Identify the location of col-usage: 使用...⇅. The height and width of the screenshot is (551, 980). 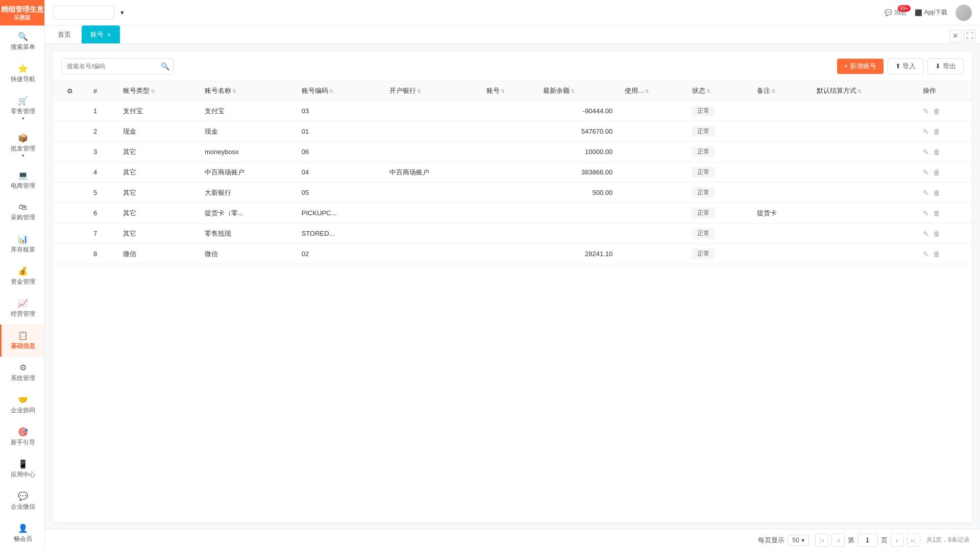
(652, 91).